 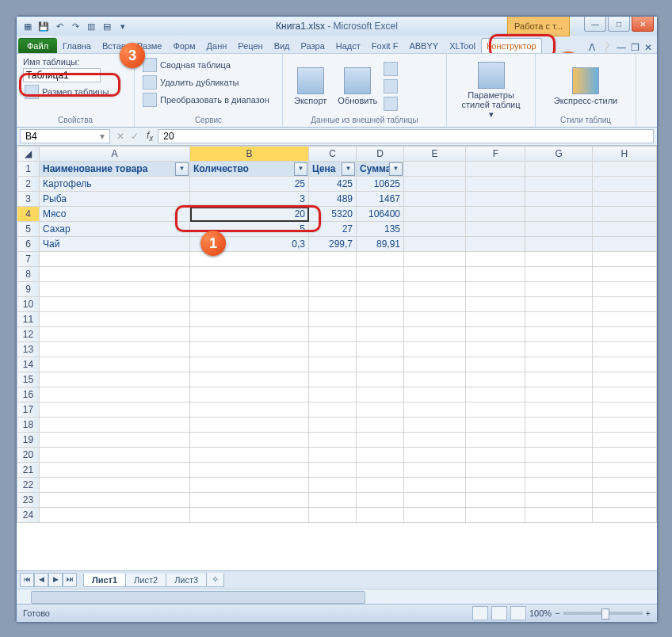 I want to click on row-header: 6, so click(x=29, y=244).